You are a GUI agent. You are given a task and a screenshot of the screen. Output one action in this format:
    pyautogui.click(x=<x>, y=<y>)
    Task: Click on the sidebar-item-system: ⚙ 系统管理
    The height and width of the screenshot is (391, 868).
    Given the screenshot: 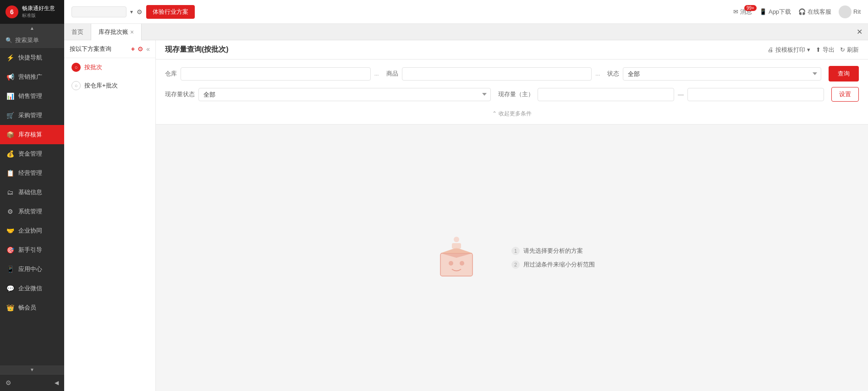 What is the action you would take?
    pyautogui.click(x=32, y=212)
    